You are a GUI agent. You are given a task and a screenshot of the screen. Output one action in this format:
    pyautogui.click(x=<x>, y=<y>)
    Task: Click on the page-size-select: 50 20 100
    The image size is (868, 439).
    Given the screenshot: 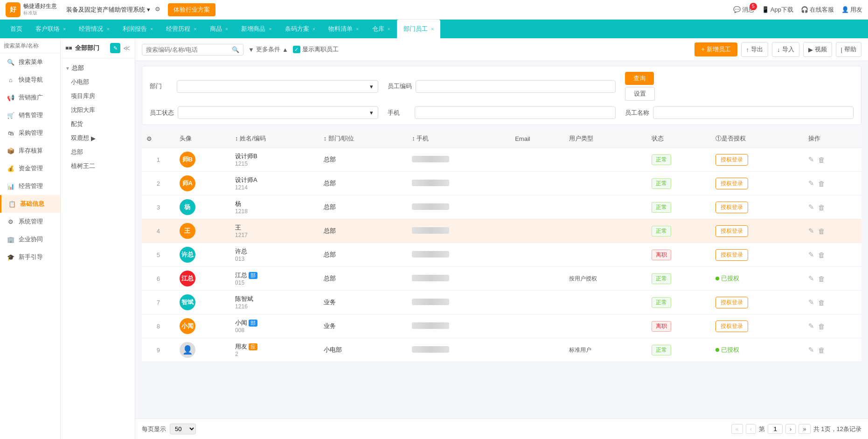 What is the action you would take?
    pyautogui.click(x=183, y=429)
    